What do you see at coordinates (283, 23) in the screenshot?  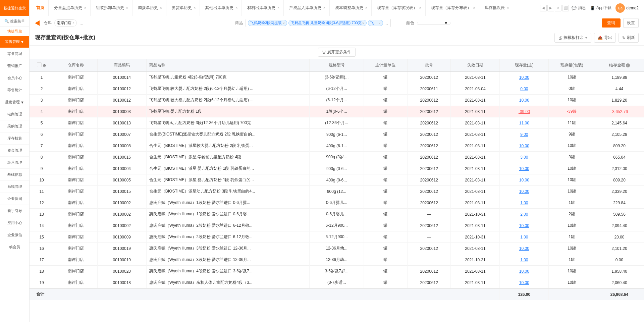 I see `product-tag-close-1: ×` at bounding box center [283, 23].